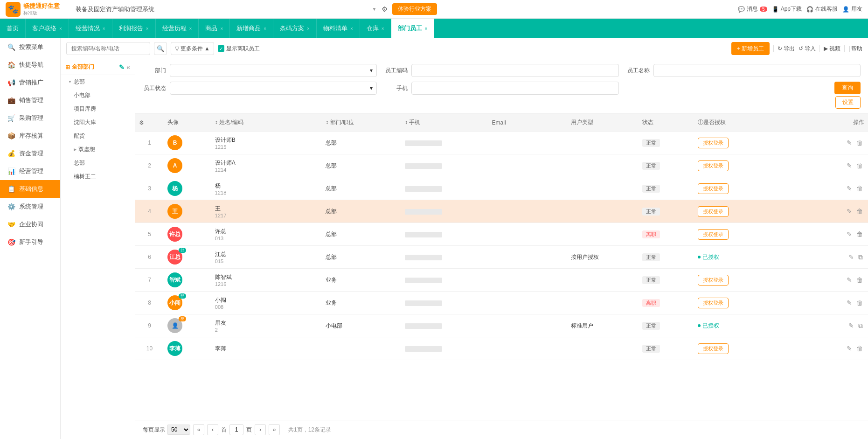 The width and height of the screenshot is (868, 439). Describe the element at coordinates (822, 9) in the screenshot. I see `service-button: 🎧 在线客服` at that location.